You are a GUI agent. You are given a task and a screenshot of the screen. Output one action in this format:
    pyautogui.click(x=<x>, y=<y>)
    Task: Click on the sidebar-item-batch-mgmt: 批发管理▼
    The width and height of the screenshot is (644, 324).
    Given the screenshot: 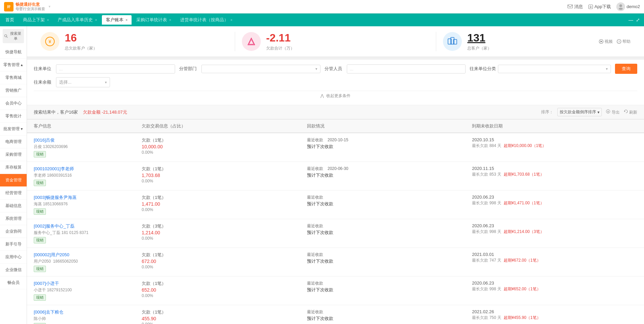 What is the action you would take?
    pyautogui.click(x=13, y=129)
    